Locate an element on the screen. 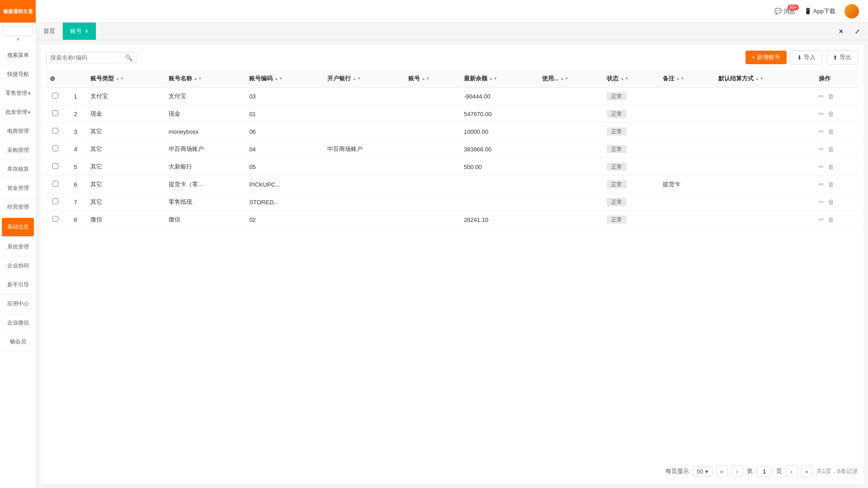 This screenshot has width=868, height=488. app-icon: 📱 is located at coordinates (808, 11).